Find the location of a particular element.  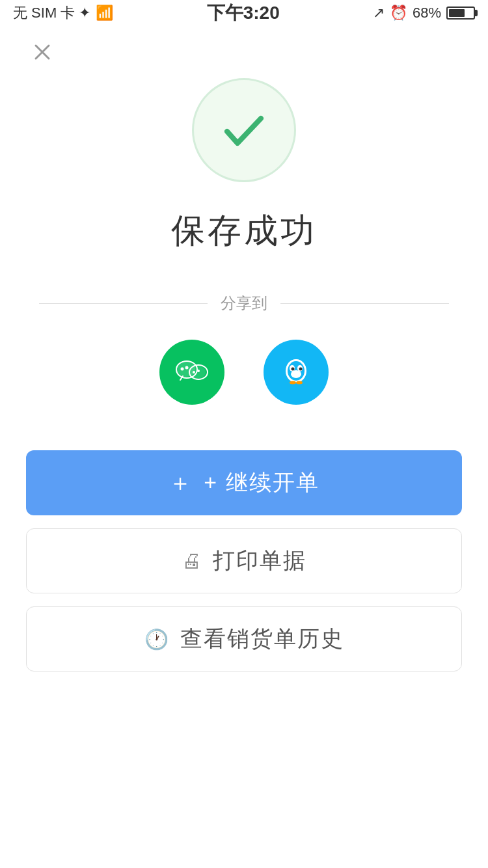

print-label: 打印单据 is located at coordinates (260, 561).